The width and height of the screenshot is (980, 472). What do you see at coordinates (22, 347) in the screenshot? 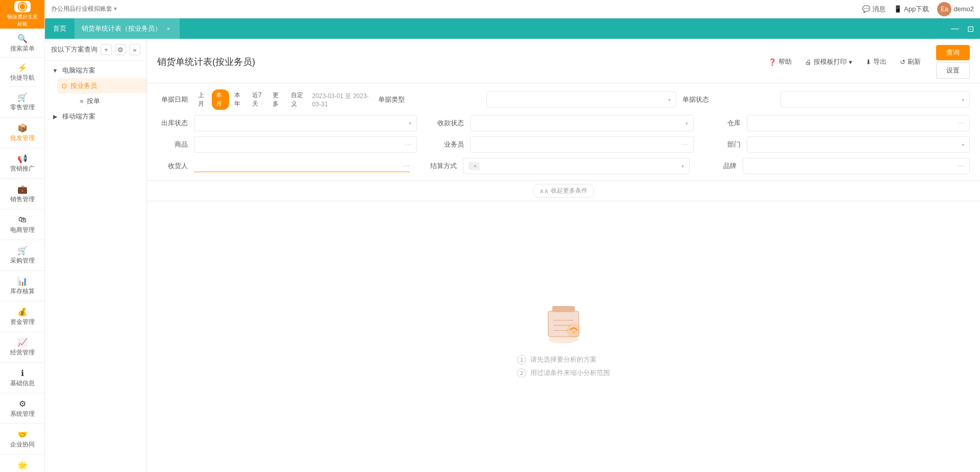
I see `sidebar-item-operations: 📈 经营管理` at bounding box center [22, 347].